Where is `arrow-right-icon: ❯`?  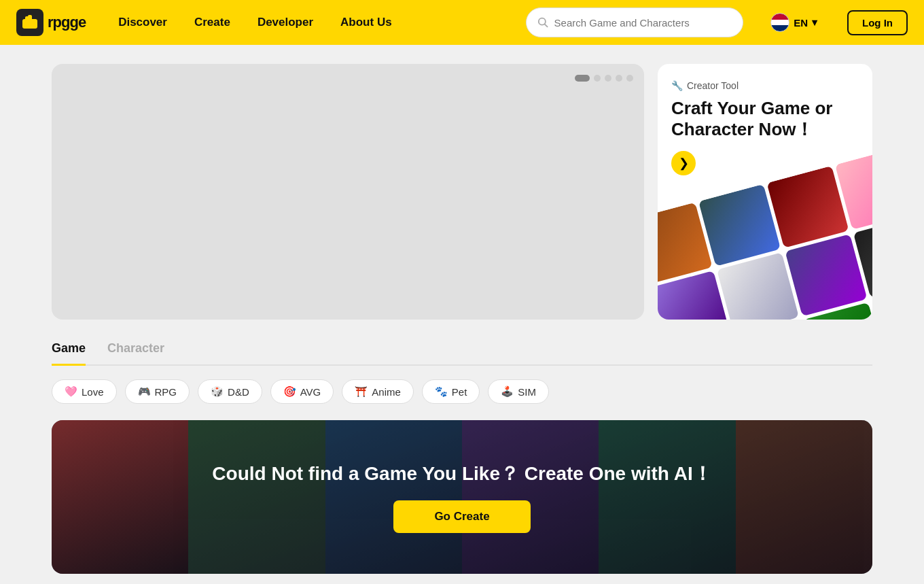
arrow-right-icon: ❯ is located at coordinates (683, 163).